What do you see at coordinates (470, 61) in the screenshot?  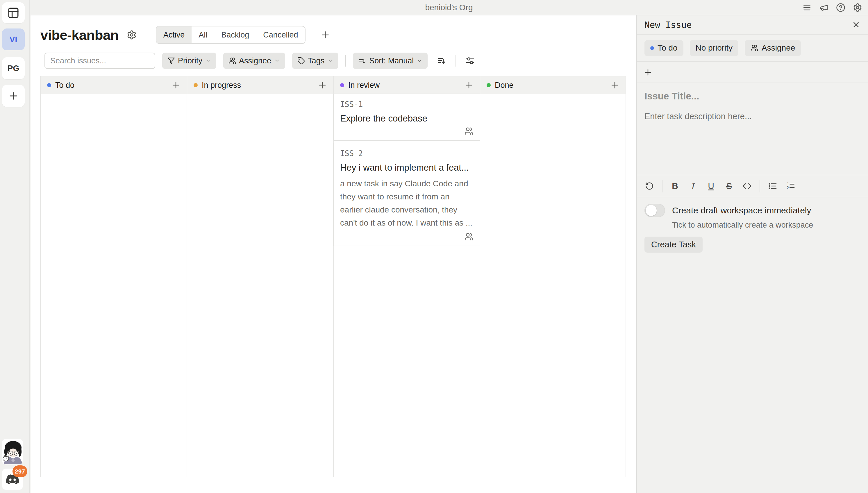 I see `display-options-button` at bounding box center [470, 61].